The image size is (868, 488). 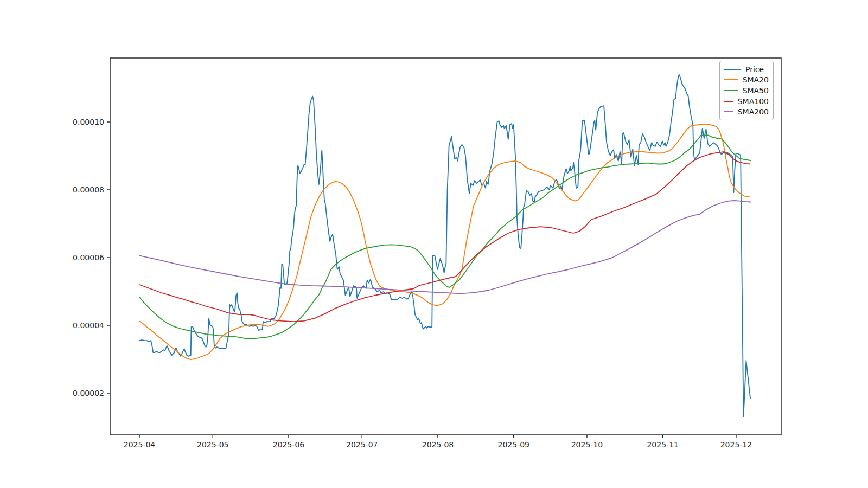 What do you see at coordinates (88, 190) in the screenshot?
I see `y-tick-label: 0.00008` at bounding box center [88, 190].